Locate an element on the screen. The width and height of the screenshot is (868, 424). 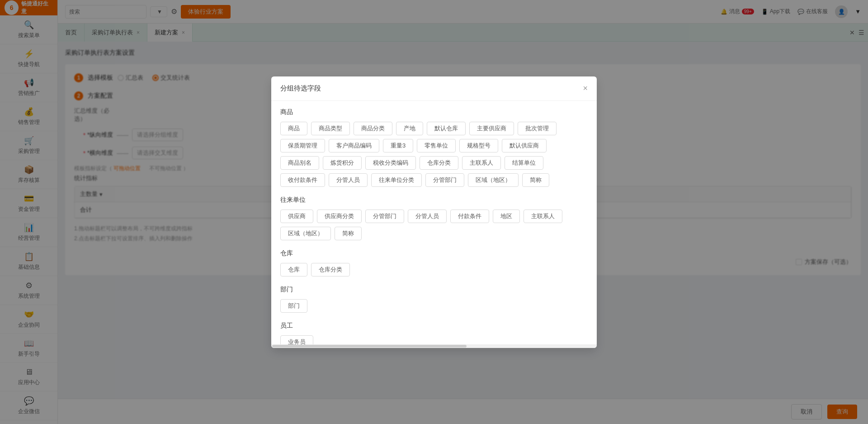
field-group-title-2: 仓库 is located at coordinates (434, 253).